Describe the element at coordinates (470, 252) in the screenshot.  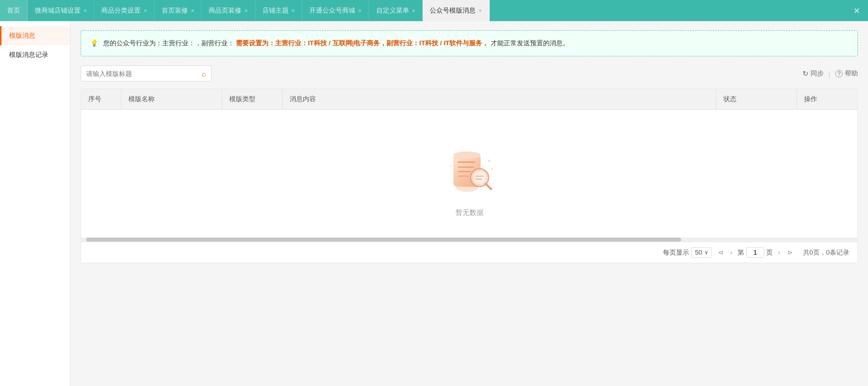
I see `pagination-bar: 每页显示 50 ∨ ⊲ ‹ 第 页 › ⊳` at that location.